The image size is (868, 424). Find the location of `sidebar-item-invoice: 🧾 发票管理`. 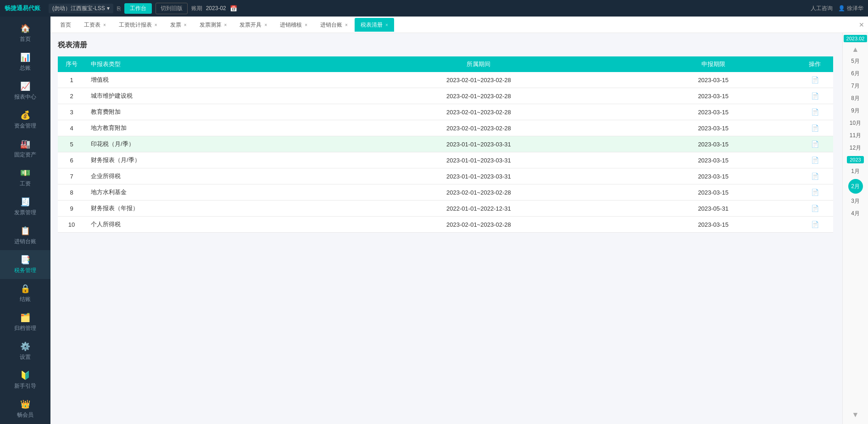

sidebar-item-invoice: 🧾 发票管理 is located at coordinates (25, 206).